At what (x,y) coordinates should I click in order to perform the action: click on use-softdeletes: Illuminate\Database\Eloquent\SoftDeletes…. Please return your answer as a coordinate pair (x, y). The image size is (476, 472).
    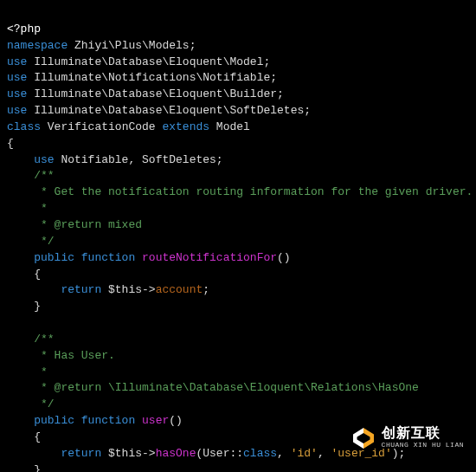
    Looking at the image, I should click on (169, 111).